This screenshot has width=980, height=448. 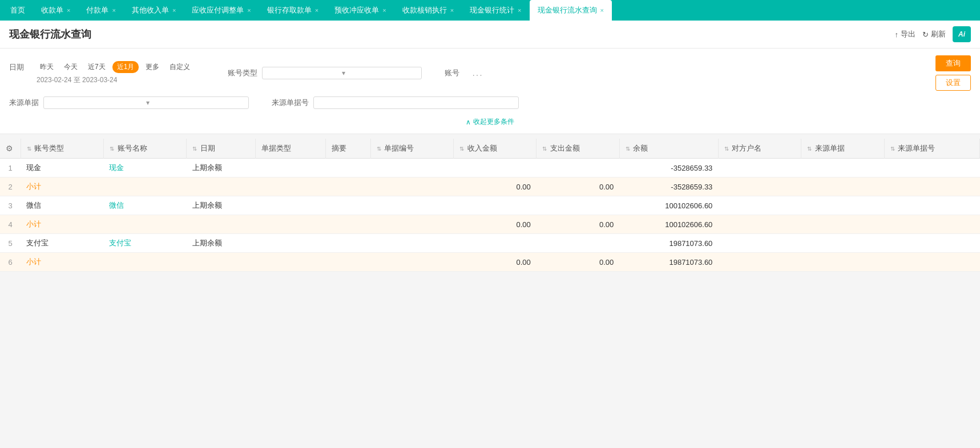 I want to click on account-label: 账号, so click(x=456, y=73).